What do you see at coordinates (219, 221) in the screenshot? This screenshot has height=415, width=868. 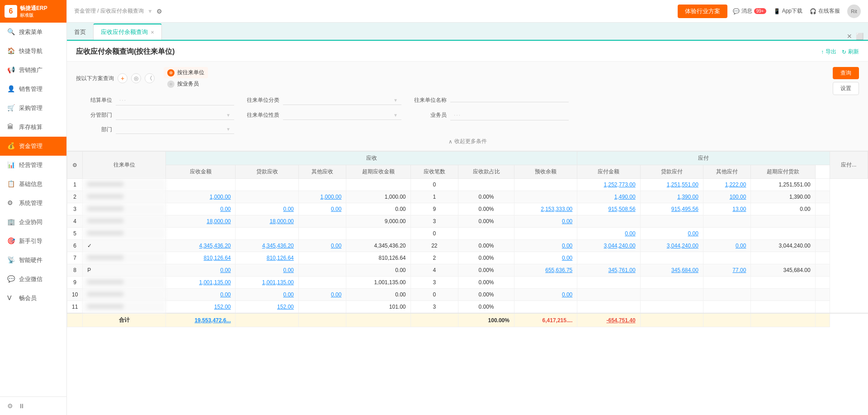 I see `cell-link: 18,000.00` at bounding box center [219, 221].